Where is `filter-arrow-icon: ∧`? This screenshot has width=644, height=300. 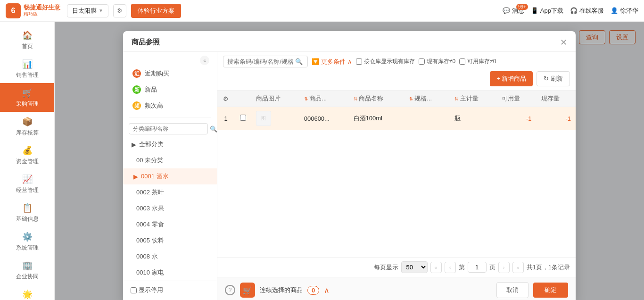
filter-arrow-icon: ∧ is located at coordinates (350, 61).